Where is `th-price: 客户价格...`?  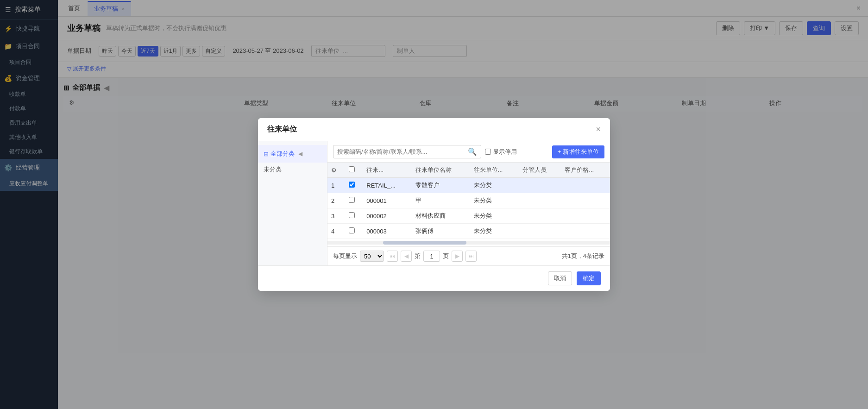 th-price: 客户价格... is located at coordinates (585, 170).